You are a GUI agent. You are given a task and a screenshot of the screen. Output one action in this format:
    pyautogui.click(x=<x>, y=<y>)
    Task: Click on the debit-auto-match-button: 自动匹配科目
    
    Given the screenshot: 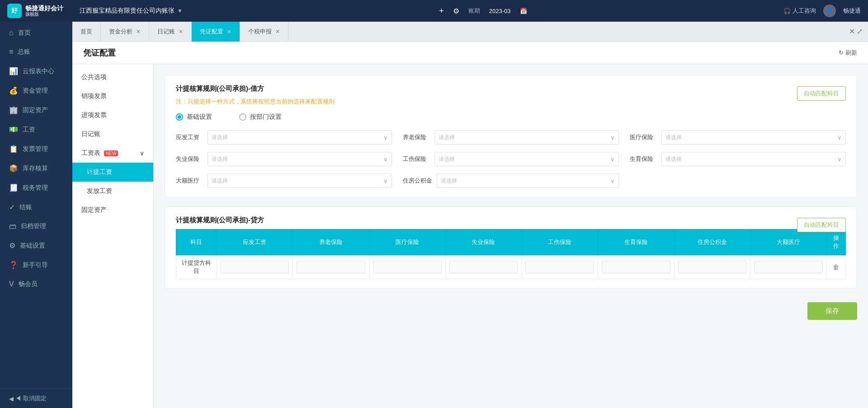 What is the action you would take?
    pyautogui.click(x=821, y=94)
    